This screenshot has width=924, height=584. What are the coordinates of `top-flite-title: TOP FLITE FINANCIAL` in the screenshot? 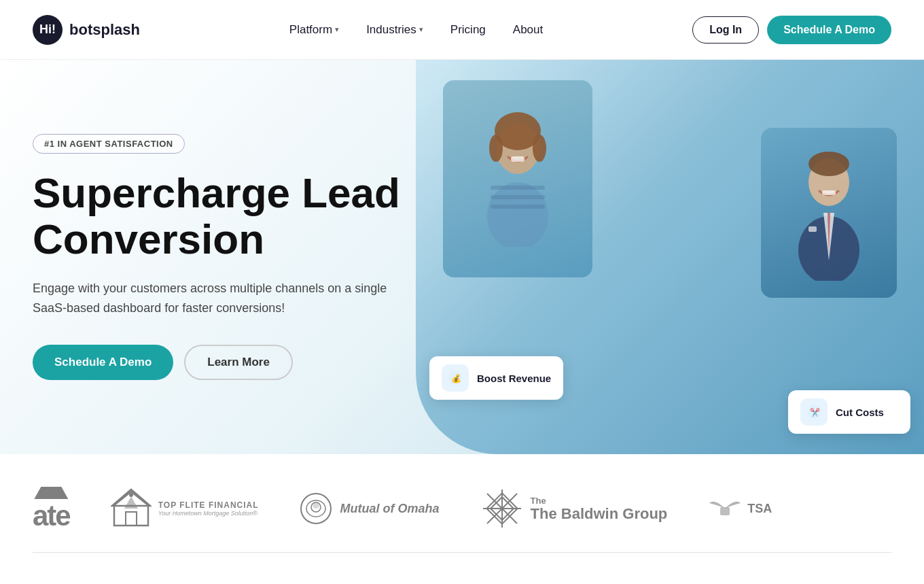 It's located at (209, 505).